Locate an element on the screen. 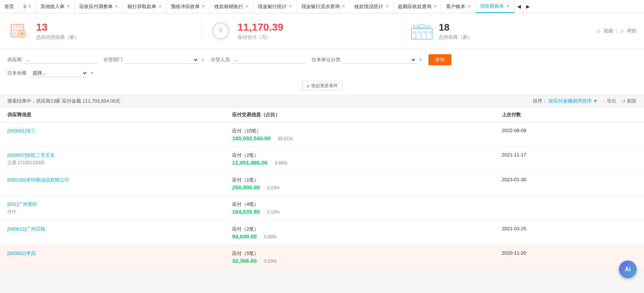 This screenshot has height=293, width=644. export-label: 导出 is located at coordinates (612, 101).